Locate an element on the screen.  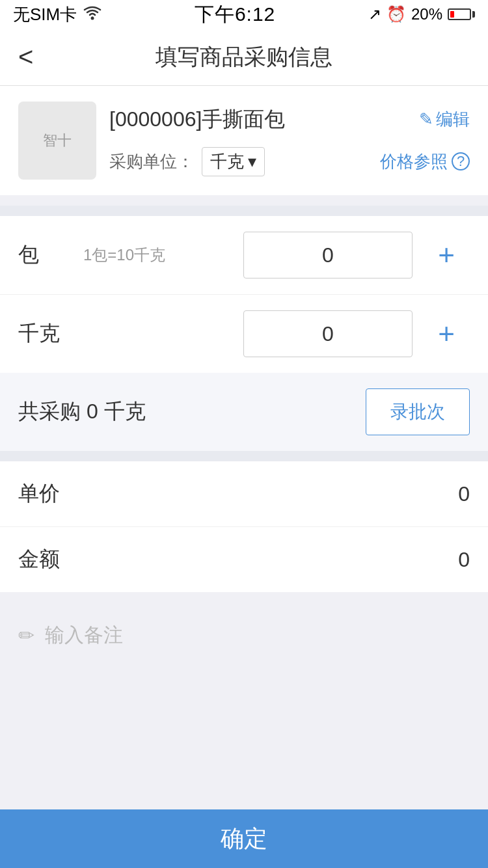
status-time: 下午6:12 is located at coordinates (235, 14).